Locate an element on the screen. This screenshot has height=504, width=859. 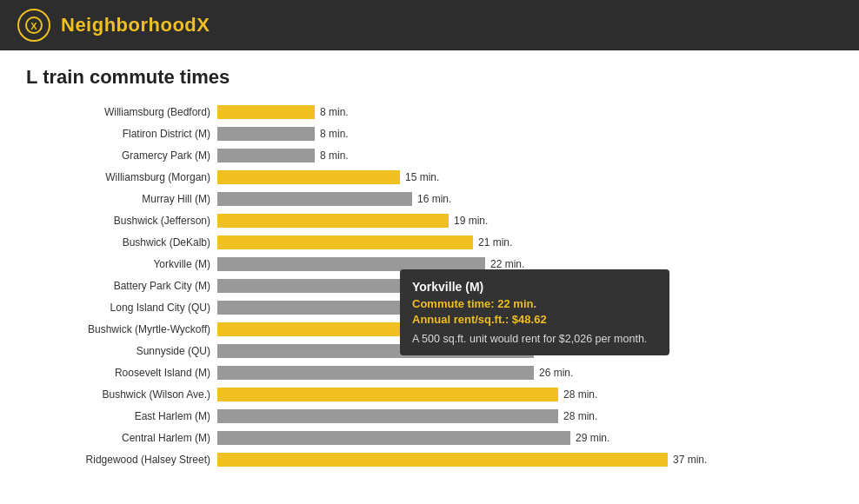
logo-text: NeighborhoodX is located at coordinates (136, 25).